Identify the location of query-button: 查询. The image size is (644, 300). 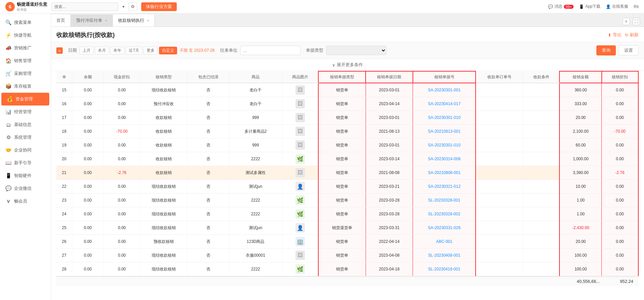
(606, 50).